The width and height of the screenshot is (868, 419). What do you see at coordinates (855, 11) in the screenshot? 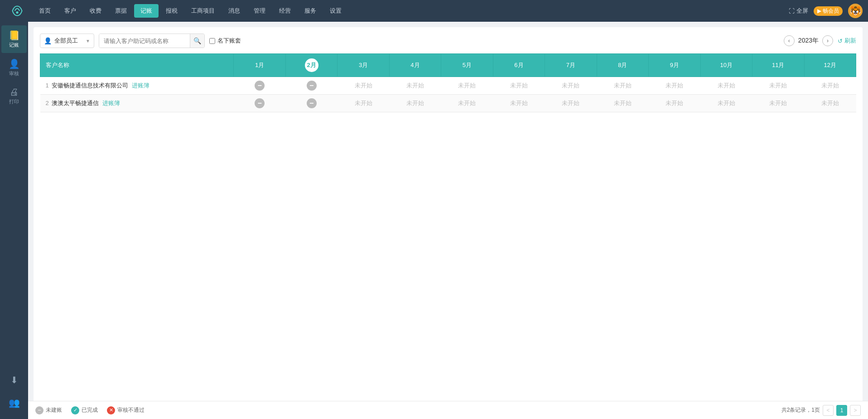
I see `user-avatar: 🐯` at bounding box center [855, 11].